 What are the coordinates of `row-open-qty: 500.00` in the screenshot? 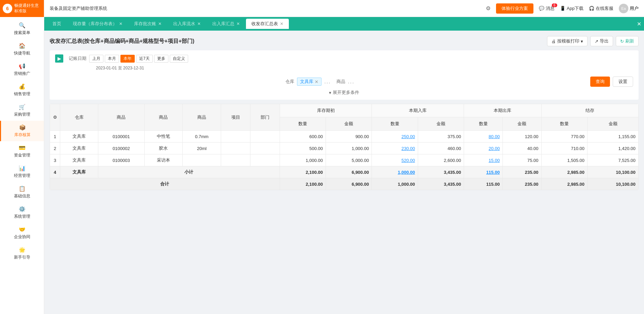 It's located at (303, 148).